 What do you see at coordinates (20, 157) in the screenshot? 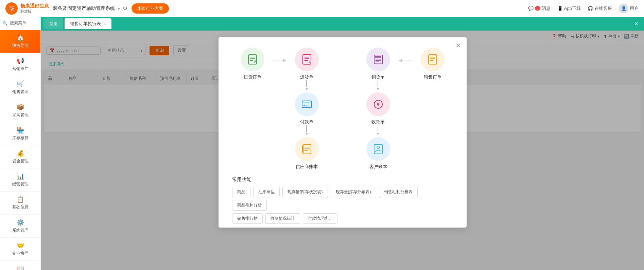
I see `sidebar-item-finance: 💰 资金管理` at bounding box center [20, 157].